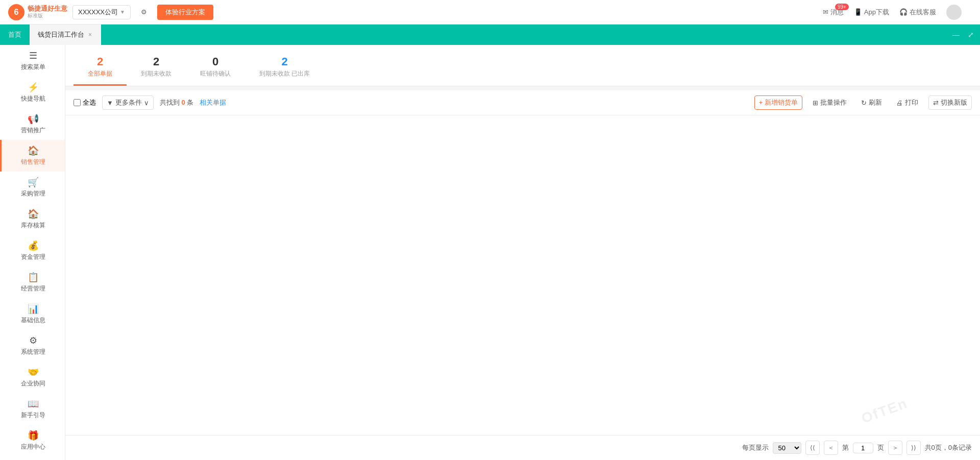  I want to click on sidebar-sales-label: 销售管理, so click(33, 162).